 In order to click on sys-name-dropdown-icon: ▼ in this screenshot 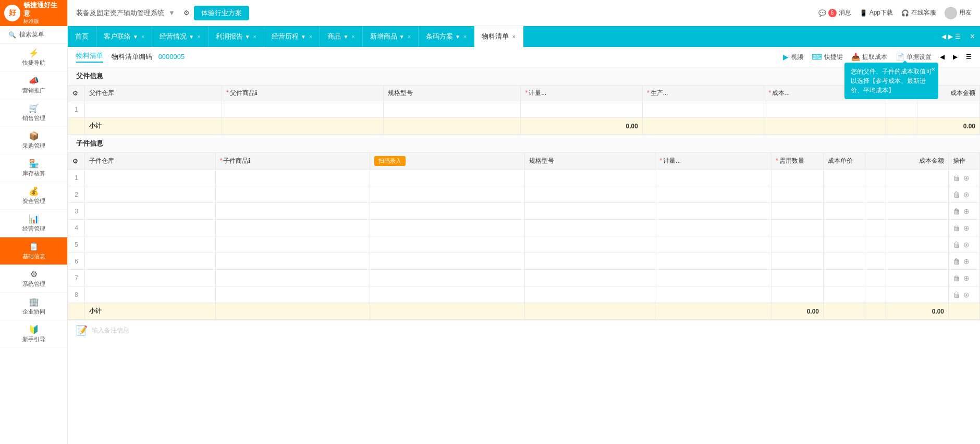, I will do `click(172, 13)`.